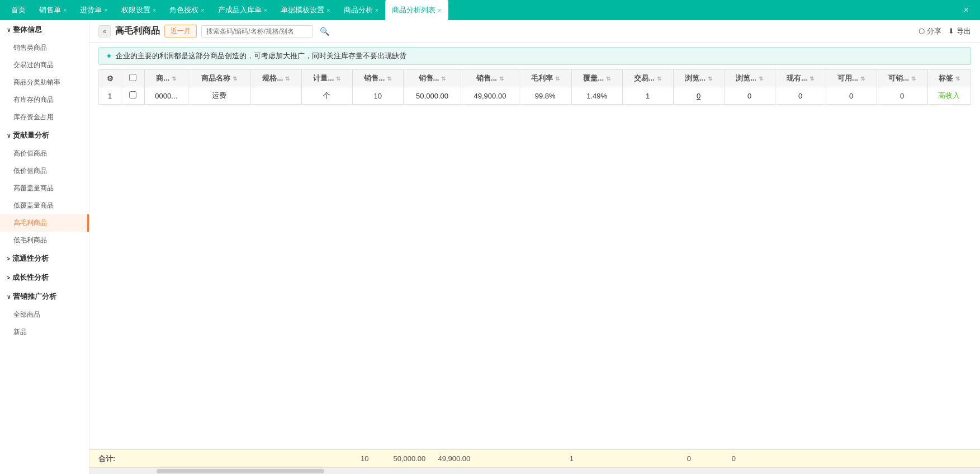 Image resolution: width=980 pixels, height=474 pixels. Describe the element at coordinates (45, 206) in the screenshot. I see `sidebar-item-低覆盖量商品: 低覆盖量商品` at that location.